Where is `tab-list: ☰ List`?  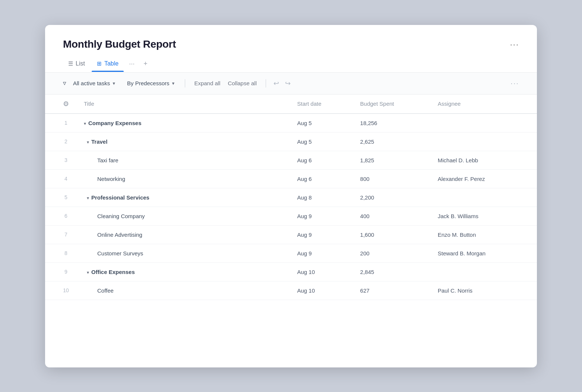 tab-list: ☰ List is located at coordinates (77, 64).